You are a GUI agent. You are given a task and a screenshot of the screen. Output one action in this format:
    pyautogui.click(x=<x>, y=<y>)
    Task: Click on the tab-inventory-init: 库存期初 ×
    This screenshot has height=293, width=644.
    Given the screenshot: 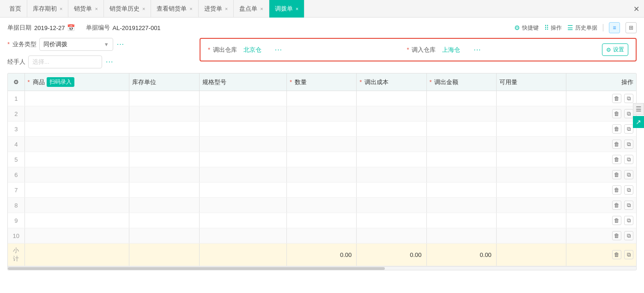 What is the action you would take?
    pyautogui.click(x=48, y=9)
    